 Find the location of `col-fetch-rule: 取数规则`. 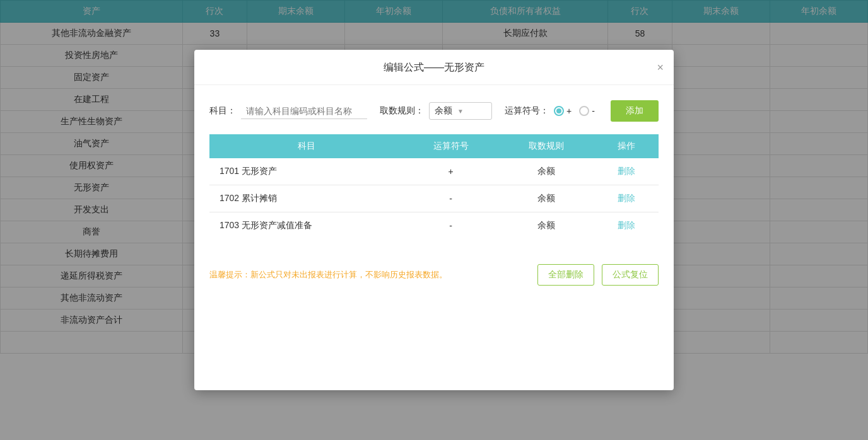

col-fetch-rule: 取数规则 is located at coordinates (546, 146).